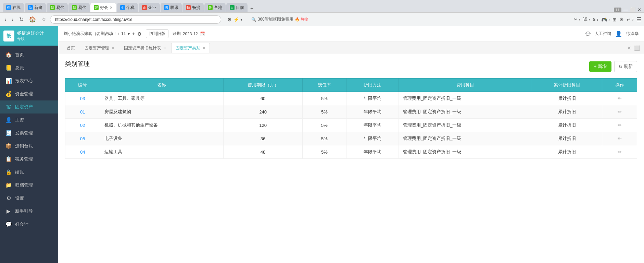 The height and width of the screenshot is (263, 644). What do you see at coordinates (615, 20) in the screenshot?
I see `grid-icon: ⊞` at bounding box center [615, 20].